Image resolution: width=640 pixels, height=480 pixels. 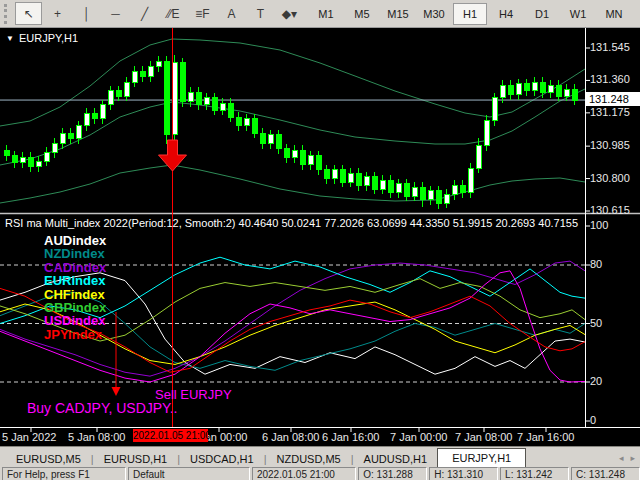 What do you see at coordinates (470, 14) in the screenshot?
I see `toolbar-timeframes: M1M5M15M30H1H4D1W1MN` at bounding box center [470, 14].